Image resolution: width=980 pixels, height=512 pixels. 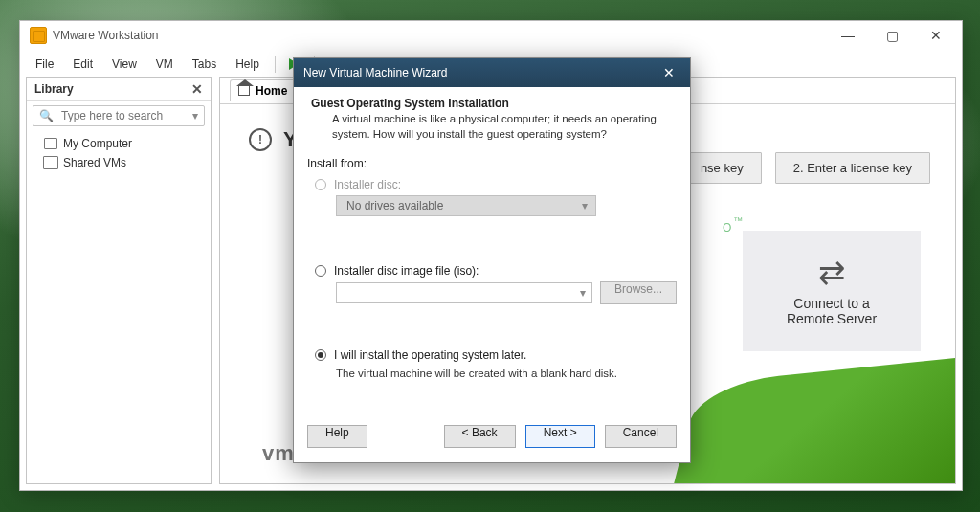 I want to click on menu-vm: VM, so click(x=165, y=64).